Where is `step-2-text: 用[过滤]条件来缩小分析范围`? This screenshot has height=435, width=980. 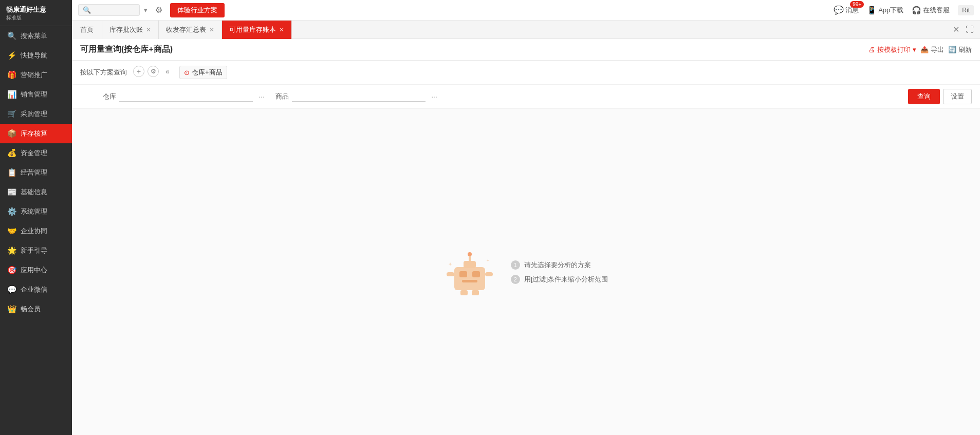 step-2-text: 用[过滤]条件来缩小分析范围 is located at coordinates (566, 279).